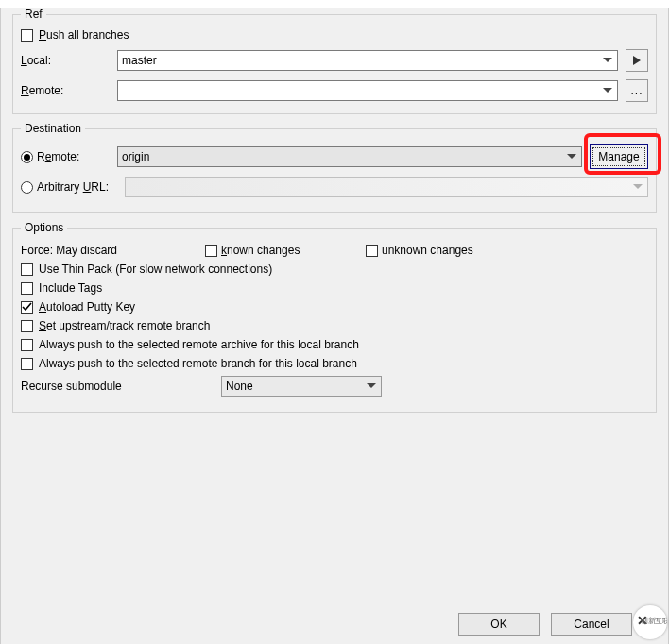  What do you see at coordinates (592, 624) in the screenshot?
I see `cancel-button: Cancel` at bounding box center [592, 624].